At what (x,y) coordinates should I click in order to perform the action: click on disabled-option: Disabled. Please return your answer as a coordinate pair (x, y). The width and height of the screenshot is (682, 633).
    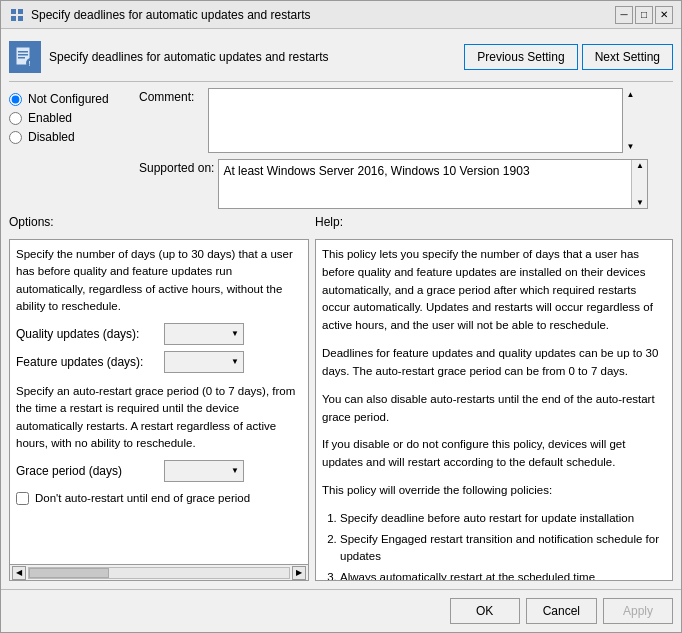
    Looking at the image, I should click on (74, 137).